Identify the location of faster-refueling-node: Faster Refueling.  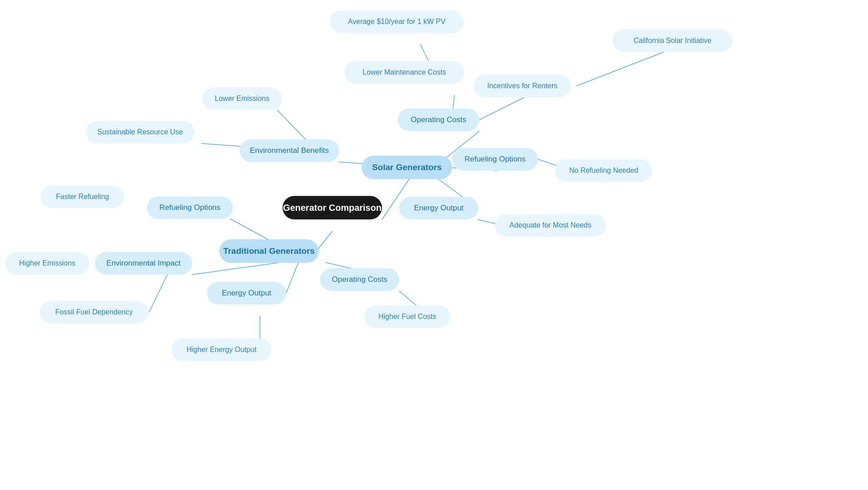
(82, 197).